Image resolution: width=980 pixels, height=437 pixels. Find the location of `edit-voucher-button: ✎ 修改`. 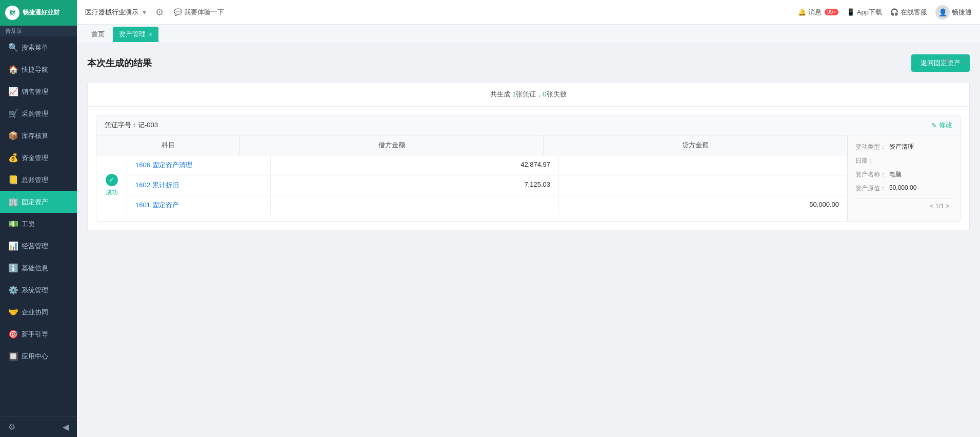

edit-voucher-button: ✎ 修改 is located at coordinates (942, 125).